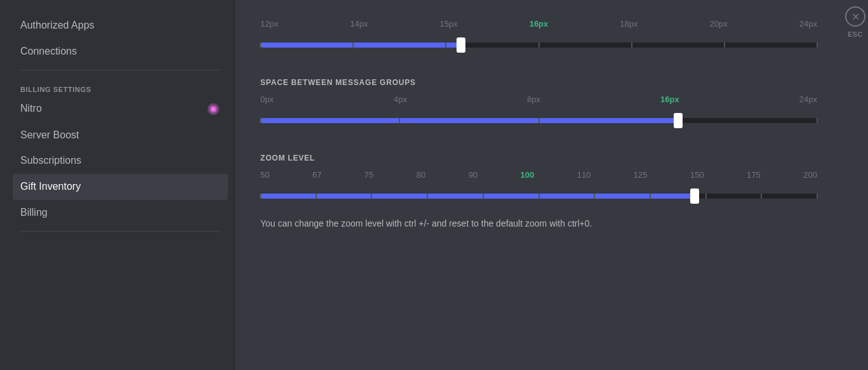 The width and height of the screenshot is (868, 370). Describe the element at coordinates (121, 187) in the screenshot. I see `sidebar-item-gift-inventory: Gift Inventory` at that location.